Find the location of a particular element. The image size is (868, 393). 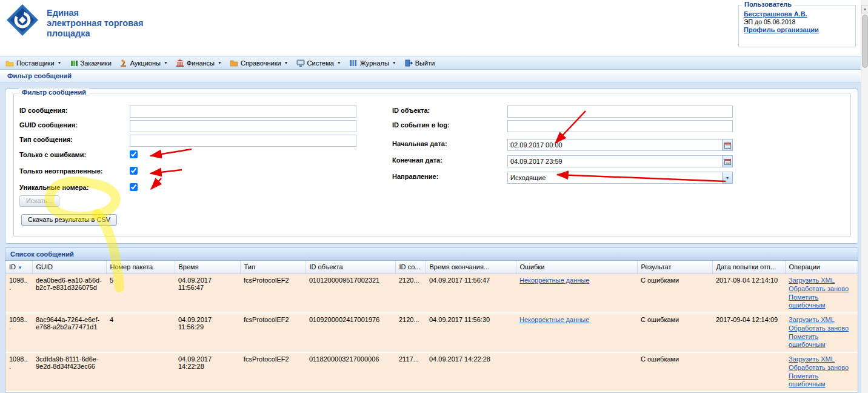

menu-item-label: Выйти is located at coordinates (426, 63).